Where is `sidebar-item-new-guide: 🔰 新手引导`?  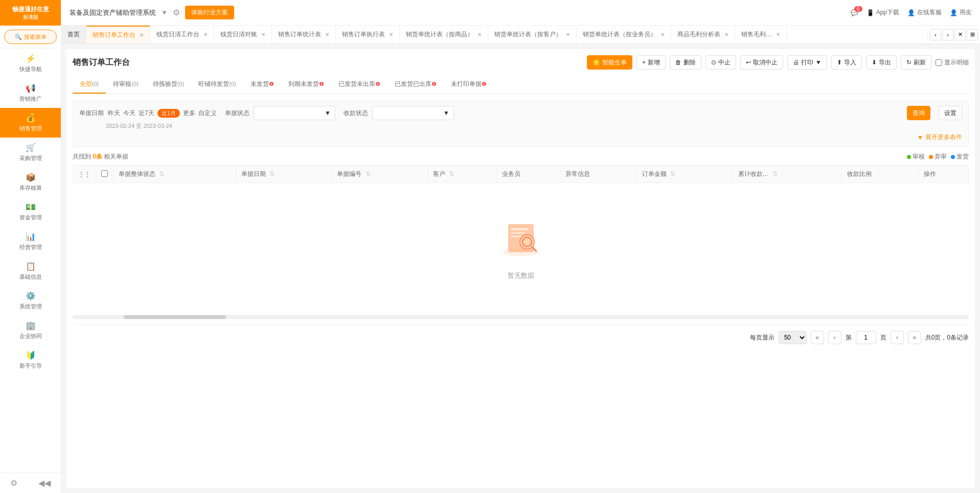
sidebar-item-new-guide: 🔰 新手引导 is located at coordinates (31, 360).